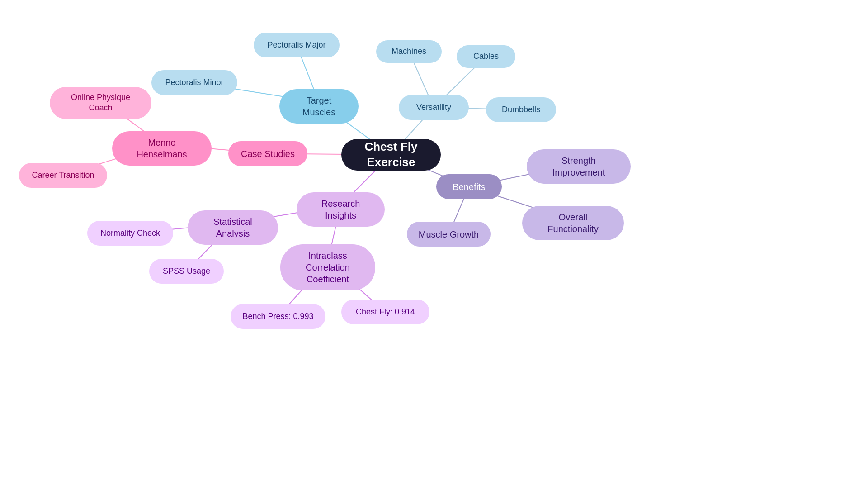 The height and width of the screenshot is (490, 868). What do you see at coordinates (341, 209) in the screenshot?
I see `node-research_insights: Research Insights` at bounding box center [341, 209].